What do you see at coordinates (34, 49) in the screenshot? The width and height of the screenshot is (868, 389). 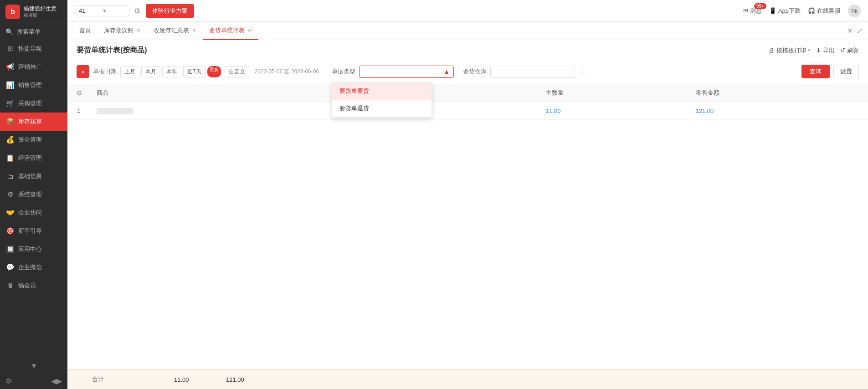 I see `sidebar-item-quick-nav: ⊞ 快捷导航` at bounding box center [34, 49].